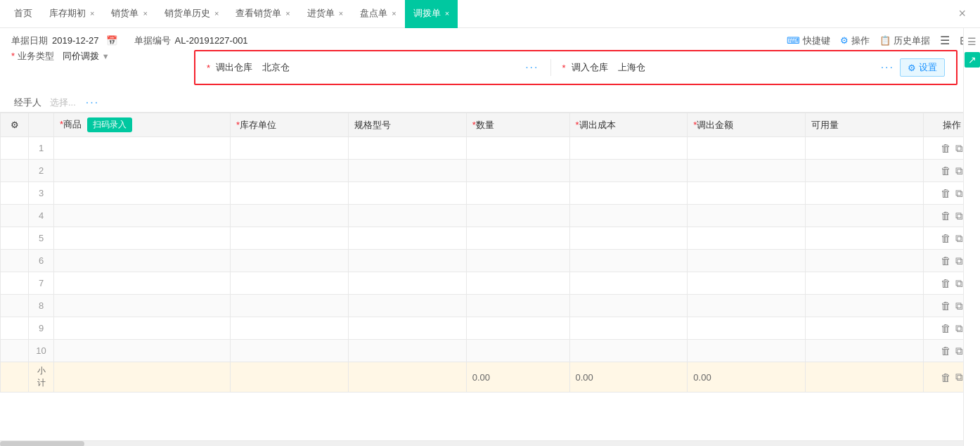 This screenshot has height=446, width=980. Describe the element at coordinates (905, 41) in the screenshot. I see `history-btn: 📋 历史单据` at that location.